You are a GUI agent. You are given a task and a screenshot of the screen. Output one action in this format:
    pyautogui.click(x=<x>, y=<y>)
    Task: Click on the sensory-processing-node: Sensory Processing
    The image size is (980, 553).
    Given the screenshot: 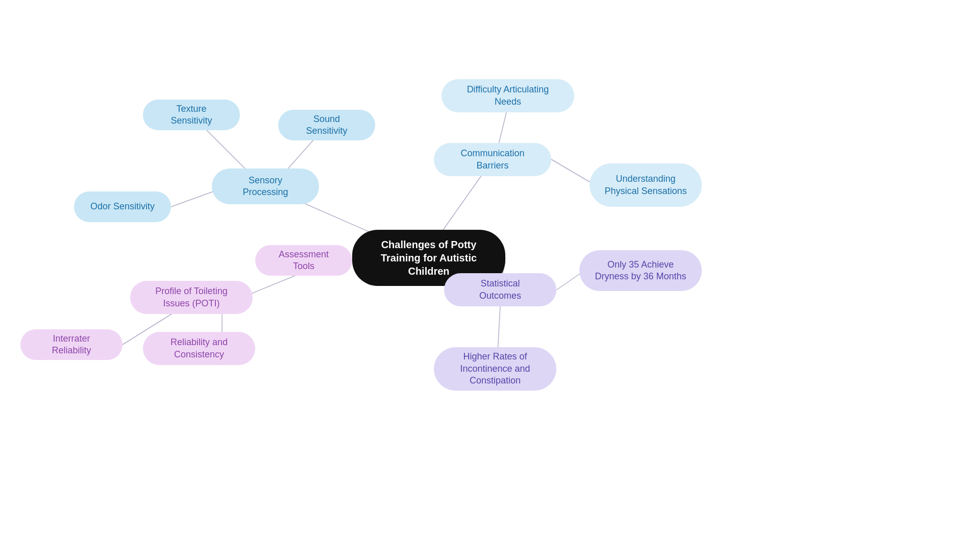 What is the action you would take?
    pyautogui.click(x=265, y=186)
    